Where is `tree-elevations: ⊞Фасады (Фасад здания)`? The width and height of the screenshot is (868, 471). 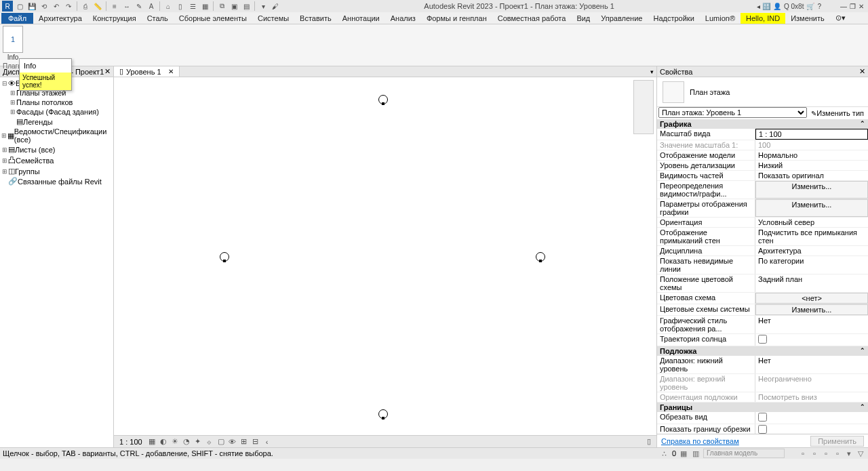
tree-elevations: ⊞Фасады (Фасад здания) is located at coordinates (57, 112).